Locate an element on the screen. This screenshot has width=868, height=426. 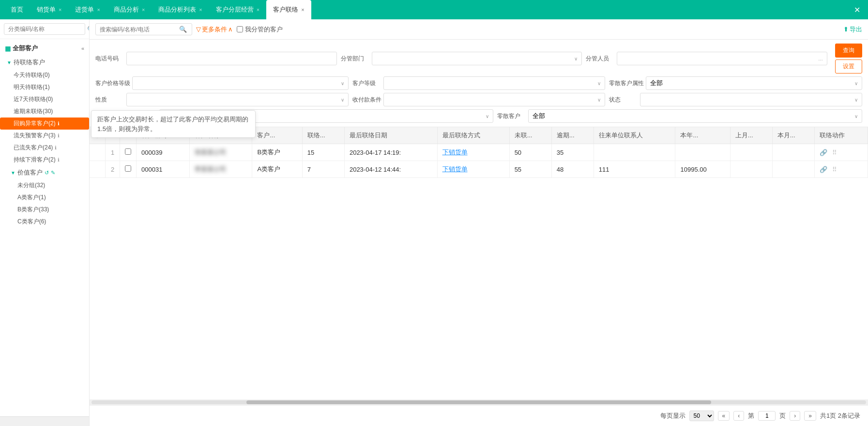
row1-actions: 🔗 ⠿ is located at coordinates (841, 153).